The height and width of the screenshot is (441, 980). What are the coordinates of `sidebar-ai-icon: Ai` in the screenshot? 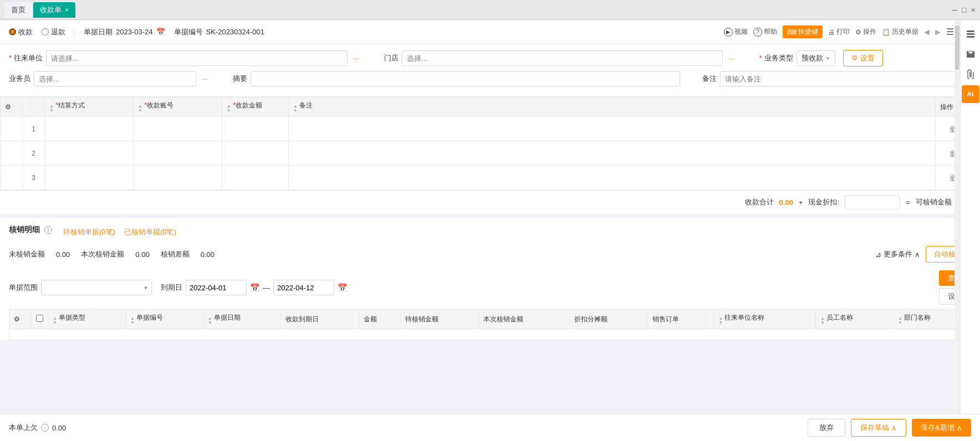 It's located at (971, 94).